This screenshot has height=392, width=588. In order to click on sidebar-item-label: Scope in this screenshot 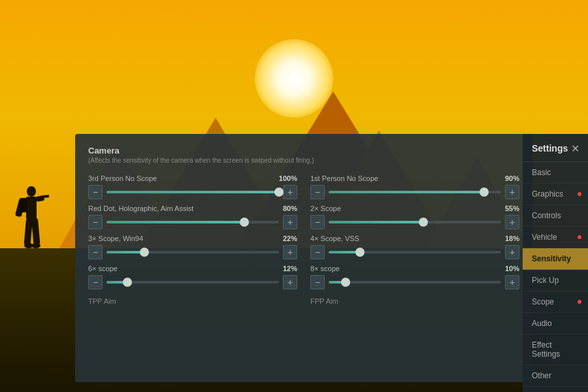, I will do `click(543, 302)`.